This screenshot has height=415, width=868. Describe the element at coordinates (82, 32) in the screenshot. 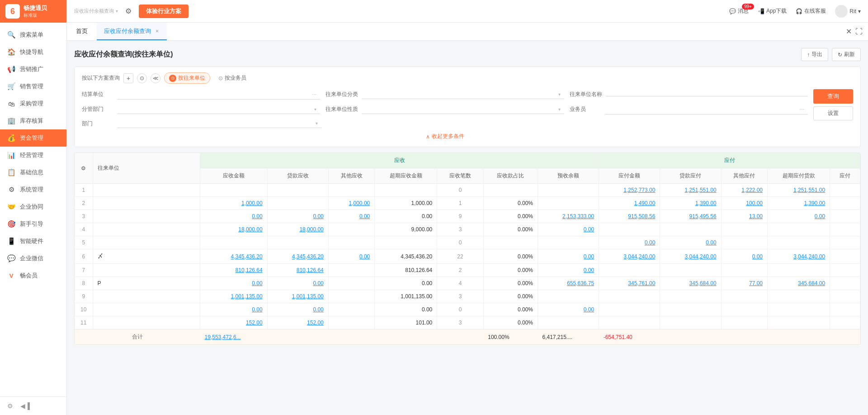

I see `tab-home: 首页` at that location.